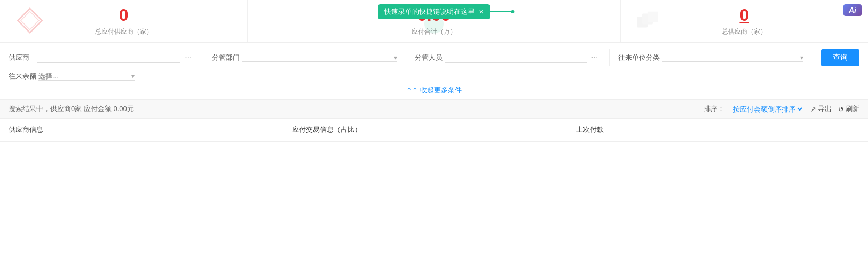  I want to click on tooltip-bar: 快速录单的快捷键说明在这里 ×, so click(433, 12).